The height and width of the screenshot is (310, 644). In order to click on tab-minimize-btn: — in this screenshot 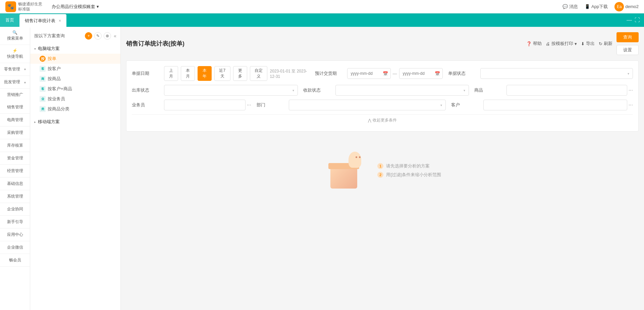, I will do `click(629, 20)`.